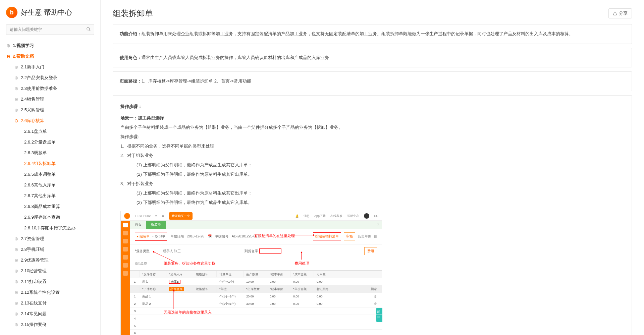  Describe the element at coordinates (327, 236) in the screenshot. I see `mock-bom-button: 按组装物料清单` at that location.